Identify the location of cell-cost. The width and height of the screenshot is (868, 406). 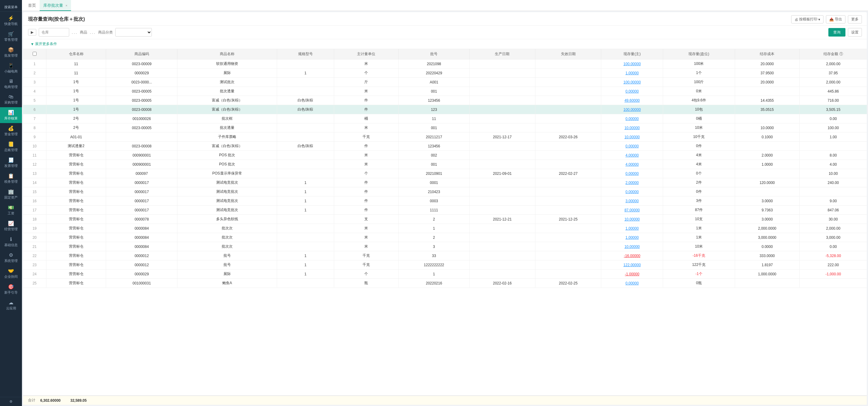
(767, 283).